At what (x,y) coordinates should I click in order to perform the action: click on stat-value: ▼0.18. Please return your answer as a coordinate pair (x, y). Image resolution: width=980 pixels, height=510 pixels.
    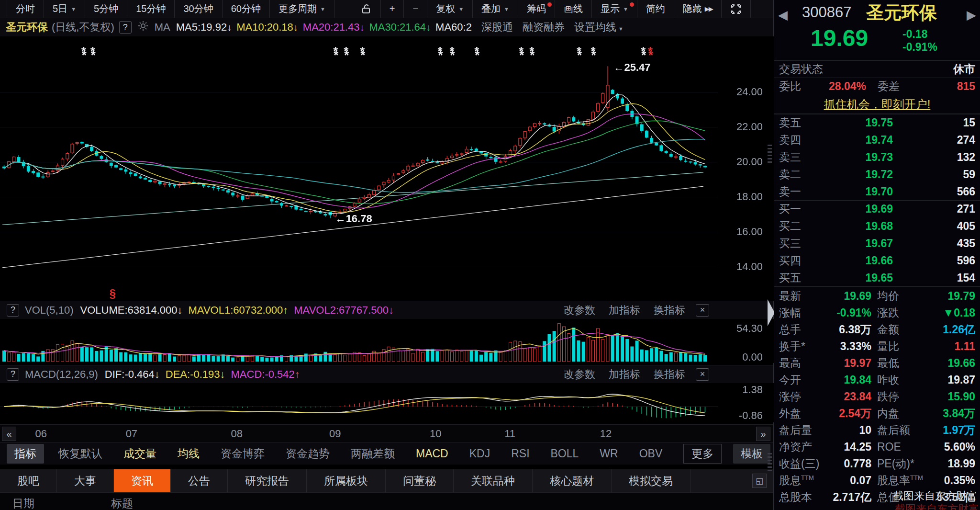
    Looking at the image, I should click on (959, 313).